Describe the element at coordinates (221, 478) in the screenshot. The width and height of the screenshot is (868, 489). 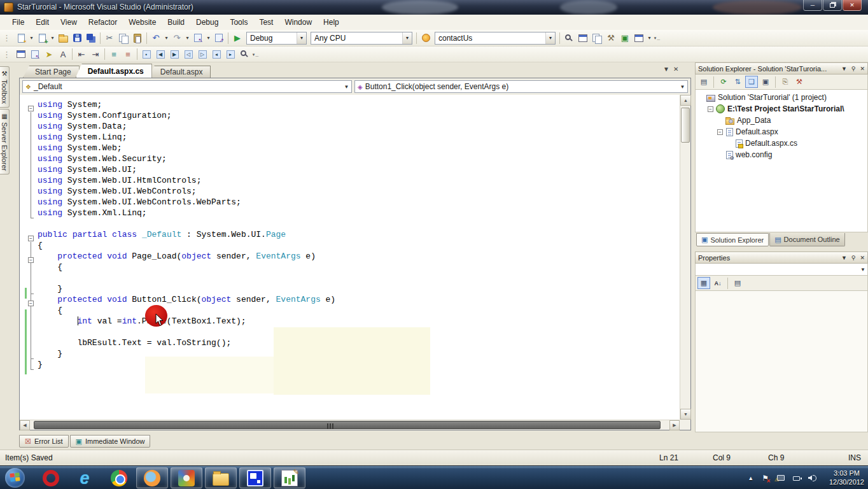
I see `taskbar-windows-explorer-icon` at that location.